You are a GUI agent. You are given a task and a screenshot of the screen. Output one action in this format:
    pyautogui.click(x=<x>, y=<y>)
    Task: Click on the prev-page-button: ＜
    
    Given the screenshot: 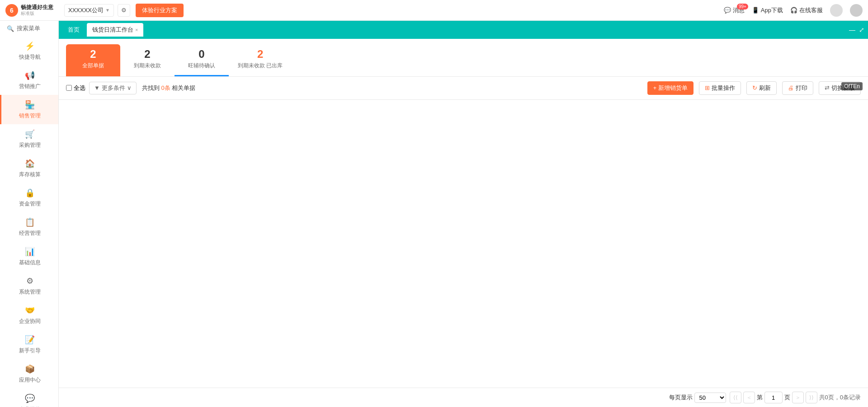 What is the action you would take?
    pyautogui.click(x=749, y=398)
    